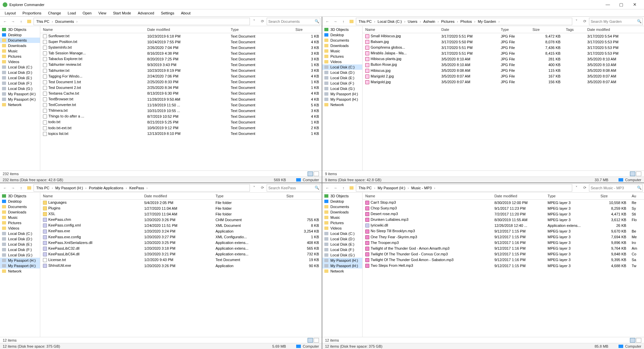  What do you see at coordinates (503, 254) in the screenshot?
I see `file-row: Twilight Of The Thunder God - Corvus Cor…` at bounding box center [503, 254].